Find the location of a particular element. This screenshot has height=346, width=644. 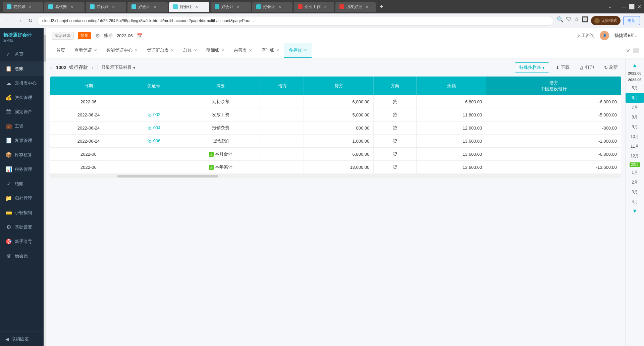

no-trace-button: 无痕模式 is located at coordinates (606, 21).